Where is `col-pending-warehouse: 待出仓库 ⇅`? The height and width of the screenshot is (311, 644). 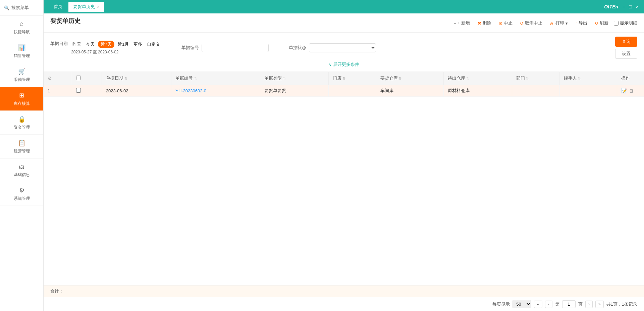
col-pending-warehouse: 待出仓库 ⇅ is located at coordinates (478, 79).